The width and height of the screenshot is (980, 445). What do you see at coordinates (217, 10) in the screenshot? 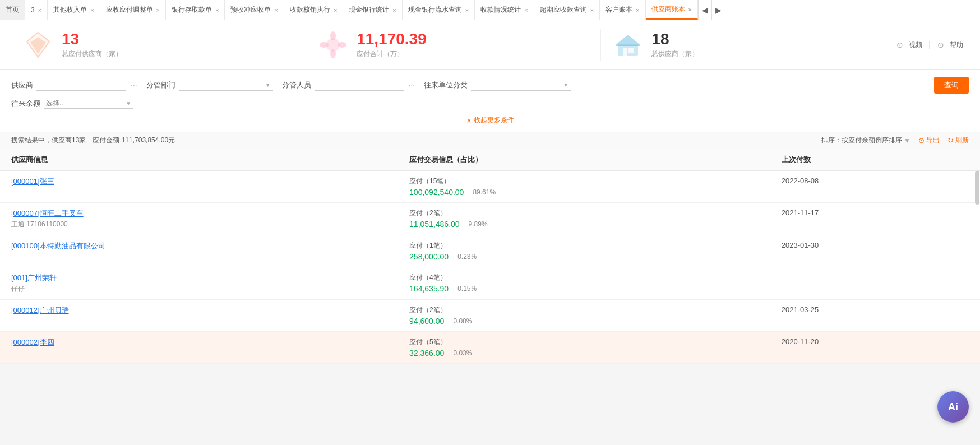
I see `close-bank-deposit-icon: ×` at bounding box center [217, 10].